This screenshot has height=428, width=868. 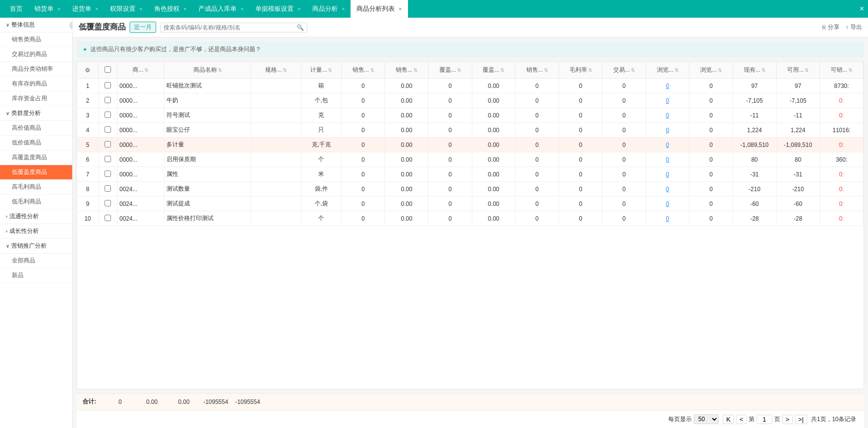 I want to click on prev-page-button: <, so click(x=741, y=420).